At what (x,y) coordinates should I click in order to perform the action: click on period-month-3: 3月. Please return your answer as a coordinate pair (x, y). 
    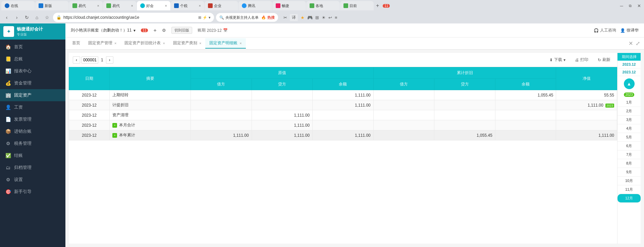
    Looking at the image, I should click on (629, 120).